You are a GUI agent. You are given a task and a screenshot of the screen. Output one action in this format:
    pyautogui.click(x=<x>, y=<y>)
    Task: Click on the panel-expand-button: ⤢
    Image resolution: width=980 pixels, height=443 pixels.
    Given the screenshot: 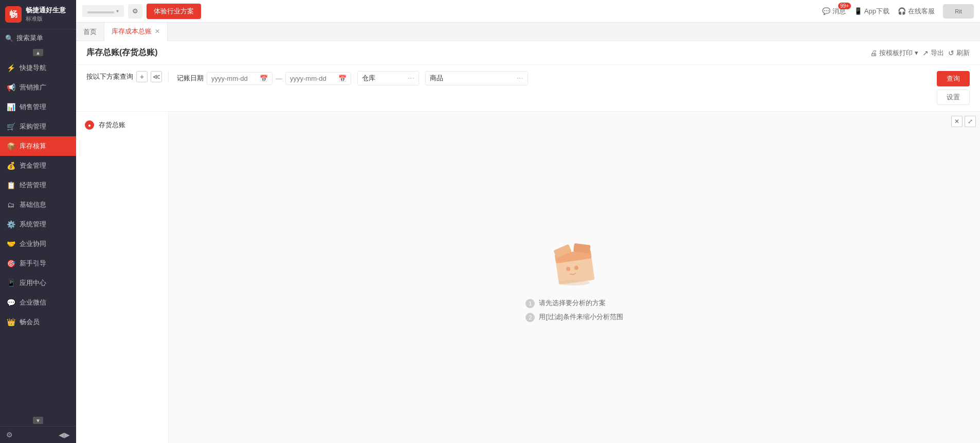 What is the action you would take?
    pyautogui.click(x=970, y=121)
    